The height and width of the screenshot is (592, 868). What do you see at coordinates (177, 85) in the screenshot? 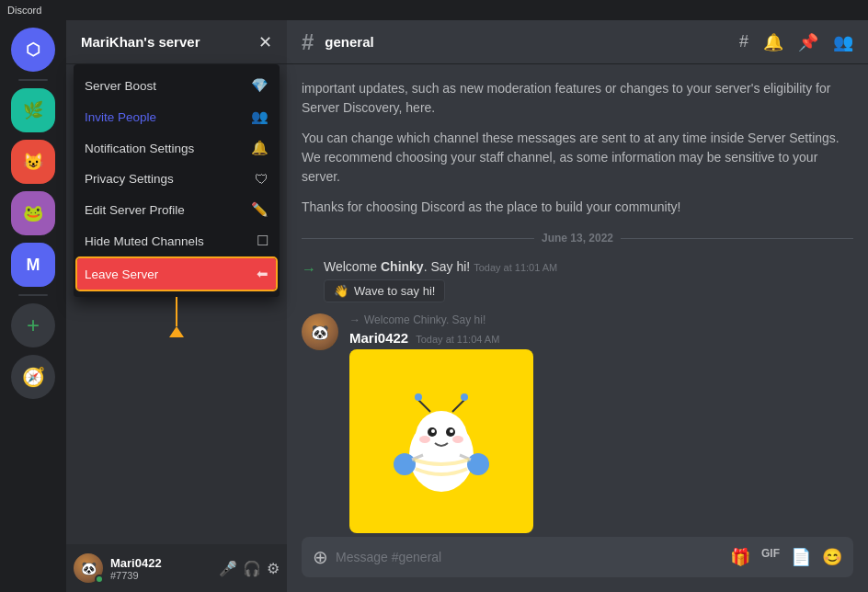
I see `menu-item-server-boost: Server Boost 💎` at bounding box center [177, 85].